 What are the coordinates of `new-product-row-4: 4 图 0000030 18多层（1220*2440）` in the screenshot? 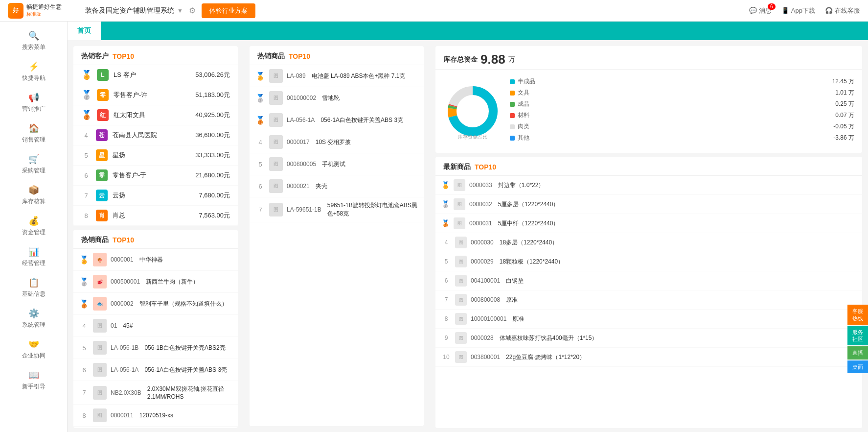 It's located at (649, 243).